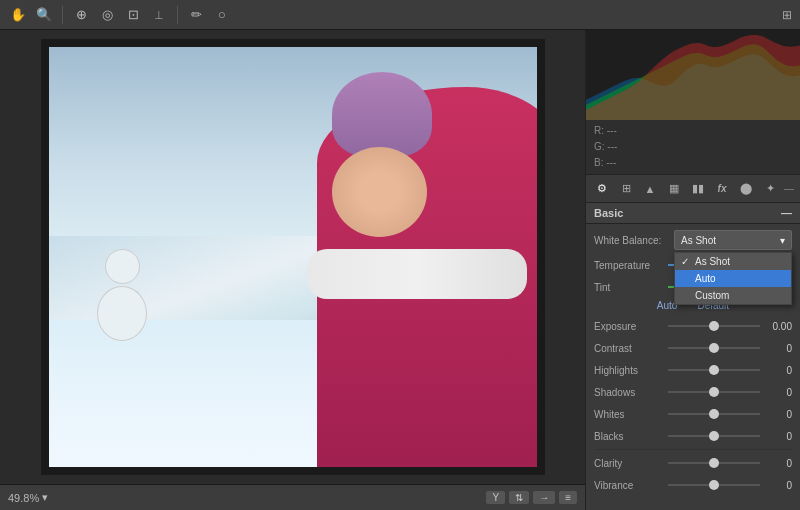  I want to click on clarity-row: Clarity 0, so click(693, 463).